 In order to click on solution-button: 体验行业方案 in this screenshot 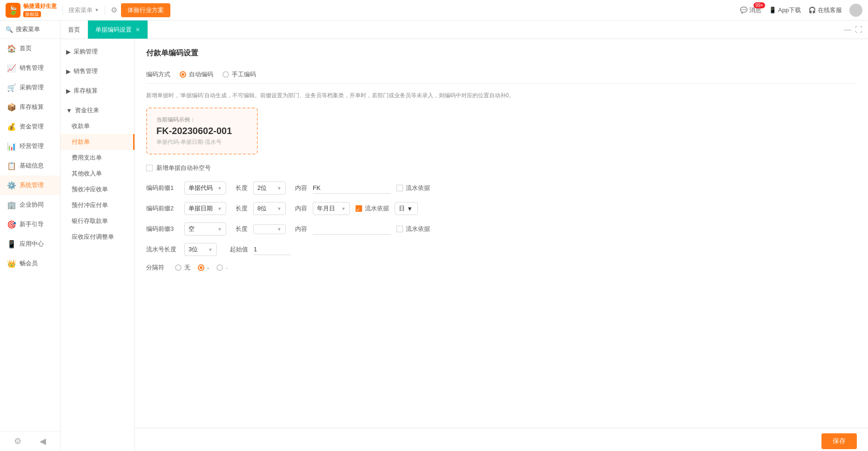, I will do `click(146, 10)`.